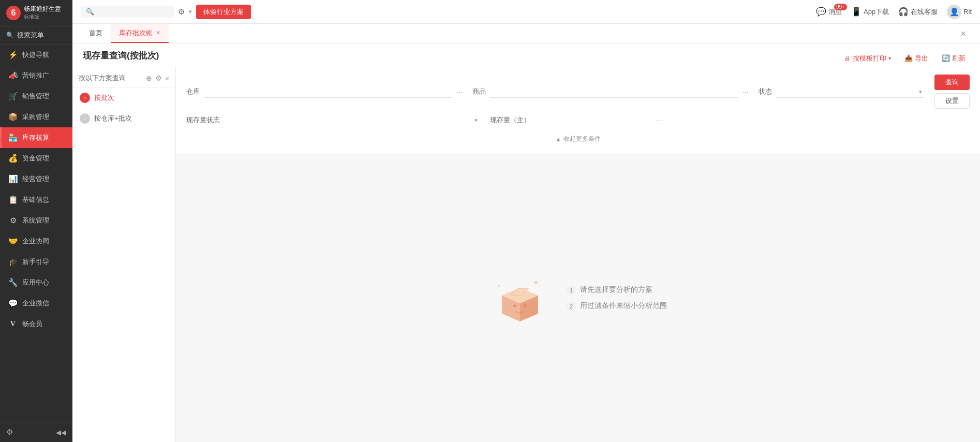 The width and height of the screenshot is (980, 442). Describe the element at coordinates (13, 13) in the screenshot. I see `app-logo-icon: 6` at that location.